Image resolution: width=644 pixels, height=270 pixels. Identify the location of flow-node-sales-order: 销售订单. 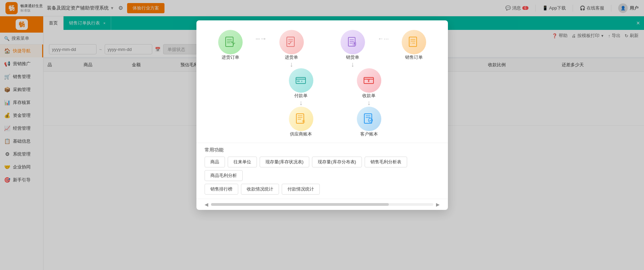
(414, 45).